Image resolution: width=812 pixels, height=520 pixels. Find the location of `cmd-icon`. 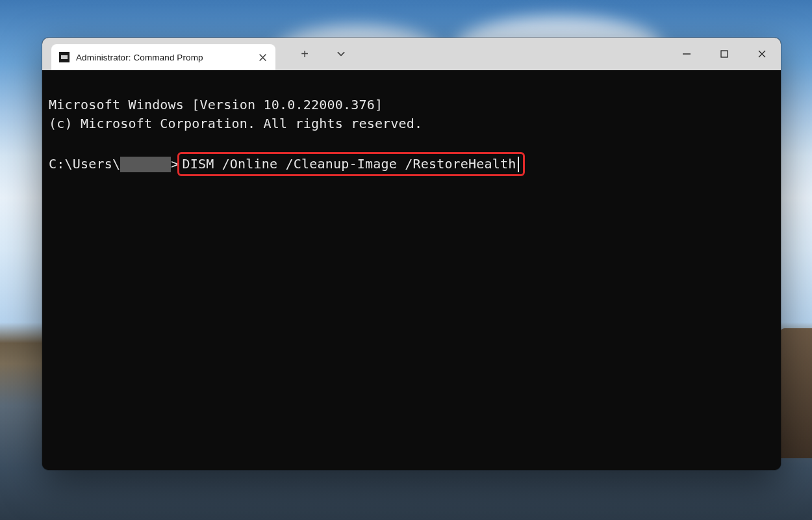

cmd-icon is located at coordinates (64, 57).